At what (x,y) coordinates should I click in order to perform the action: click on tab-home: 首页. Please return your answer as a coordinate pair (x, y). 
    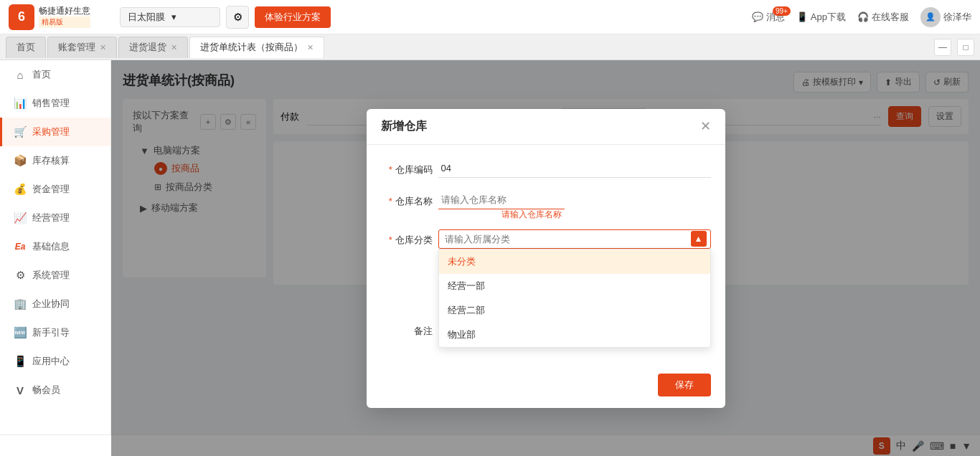
    Looking at the image, I should click on (26, 47).